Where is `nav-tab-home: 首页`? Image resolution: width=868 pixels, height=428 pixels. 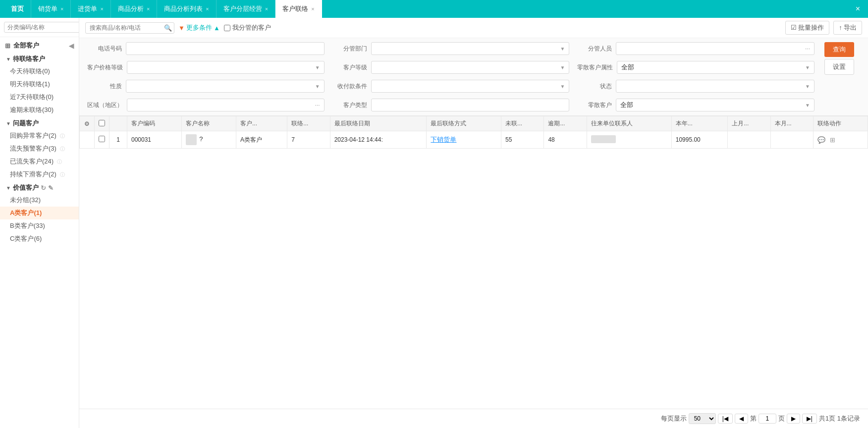
nav-tab-home: 首页 is located at coordinates (18, 9).